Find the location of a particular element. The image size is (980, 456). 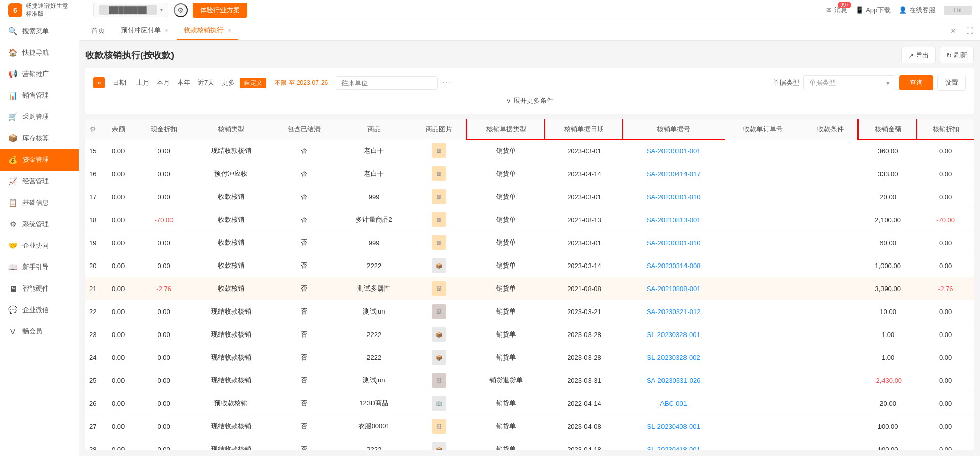

date-7-days: 近7天 is located at coordinates (206, 83).